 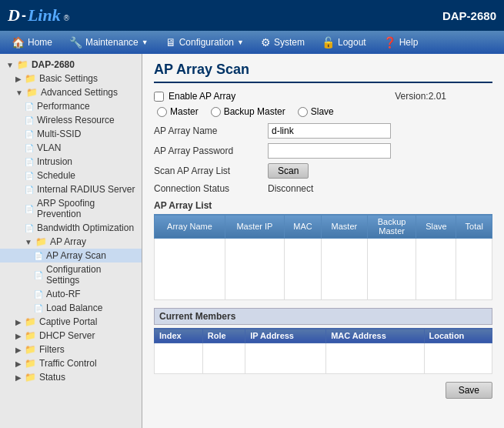 What do you see at coordinates (71, 148) in the screenshot?
I see `sidebar-item-vlan: 📄 VLAN` at bounding box center [71, 148].